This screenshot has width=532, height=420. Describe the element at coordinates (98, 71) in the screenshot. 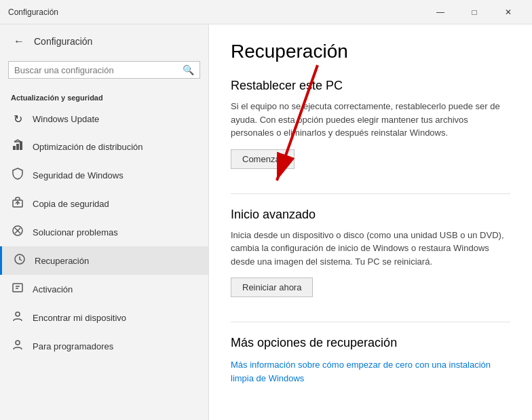

I see `search-input` at that location.